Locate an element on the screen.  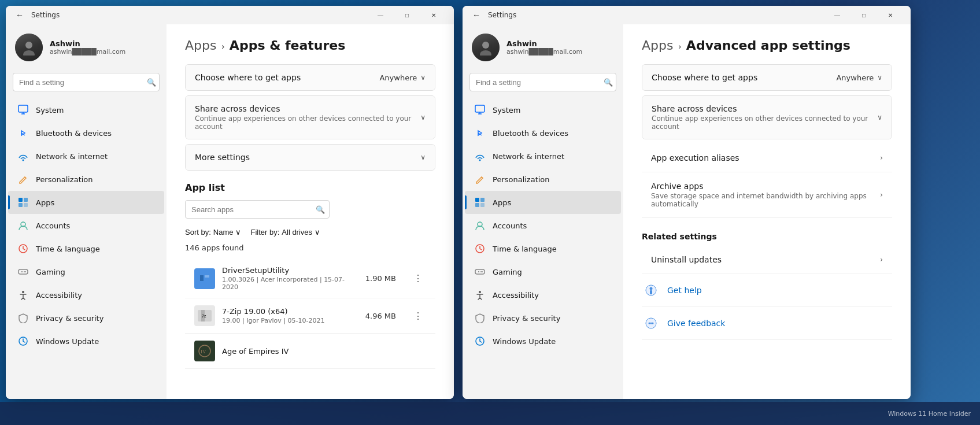
app-meta-7zip: 19.00 | Igor Pavlov | 05-10-2021 is located at coordinates (290, 320).